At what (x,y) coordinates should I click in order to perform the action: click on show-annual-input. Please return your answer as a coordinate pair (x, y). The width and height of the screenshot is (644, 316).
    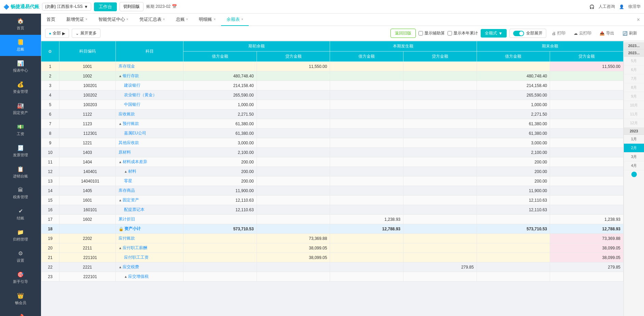
    Looking at the image, I should click on (450, 33).